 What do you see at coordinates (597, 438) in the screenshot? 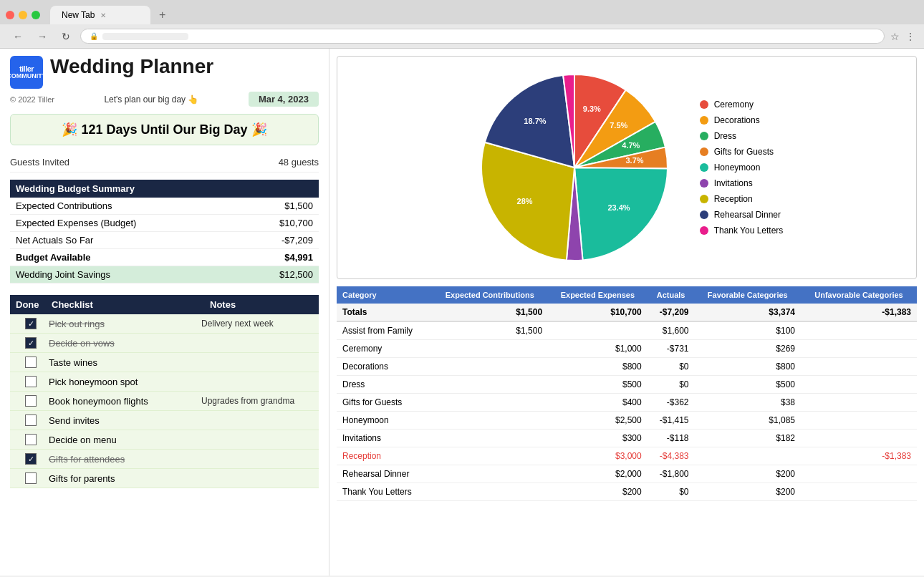
I see `row-expenses: $300` at bounding box center [597, 438].